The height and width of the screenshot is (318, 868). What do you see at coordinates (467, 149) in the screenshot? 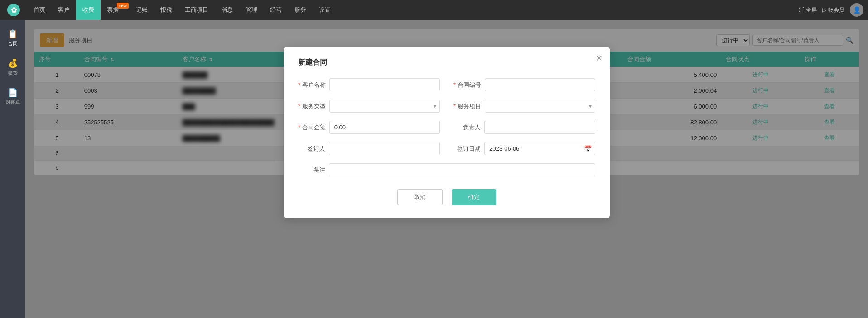
I see `sign-date-label: 签订日期` at bounding box center [467, 149].